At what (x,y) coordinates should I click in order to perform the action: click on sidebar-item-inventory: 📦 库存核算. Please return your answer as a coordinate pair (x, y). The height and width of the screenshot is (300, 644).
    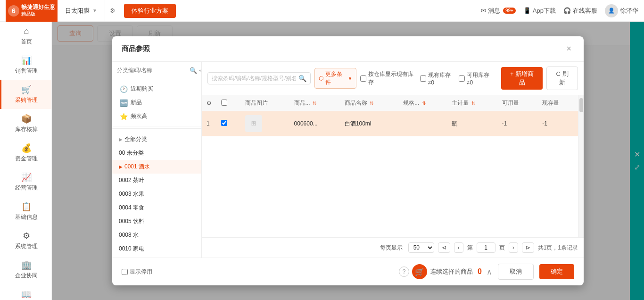
    Looking at the image, I should click on (25, 124).